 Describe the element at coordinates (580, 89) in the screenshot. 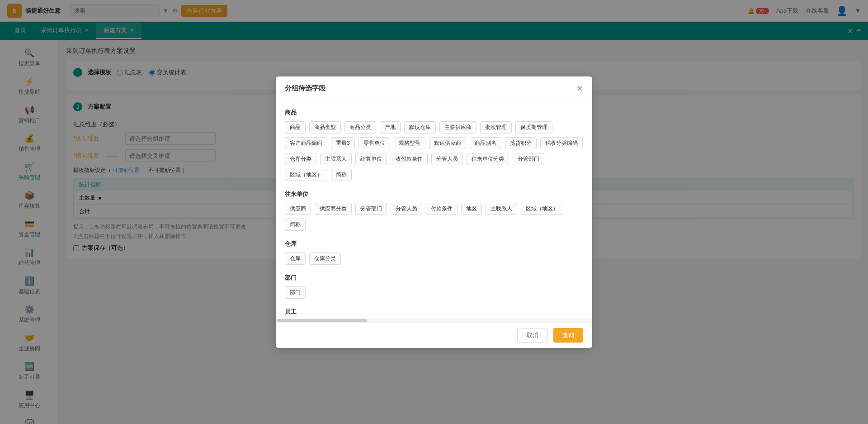

I see `modal-close-btn: ✕` at that location.